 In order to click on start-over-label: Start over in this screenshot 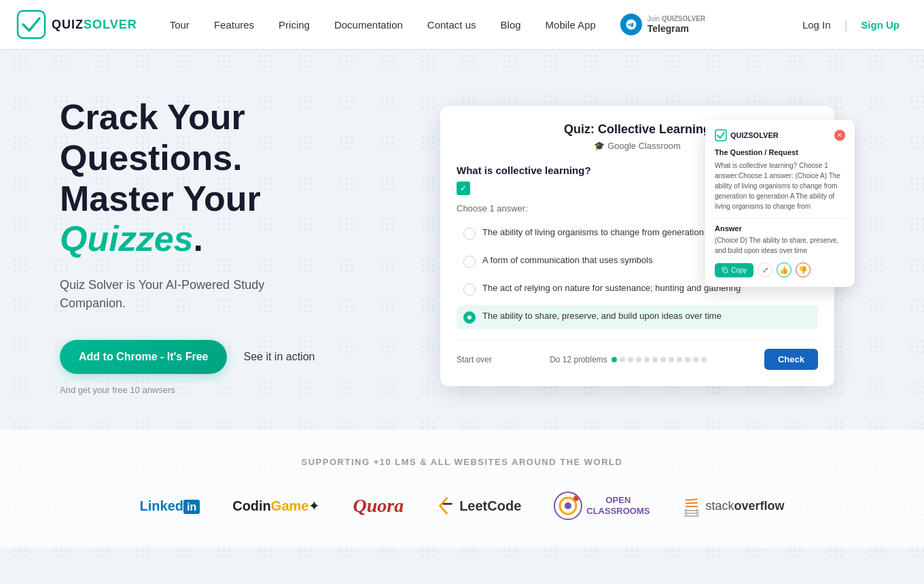, I will do `click(474, 360)`.